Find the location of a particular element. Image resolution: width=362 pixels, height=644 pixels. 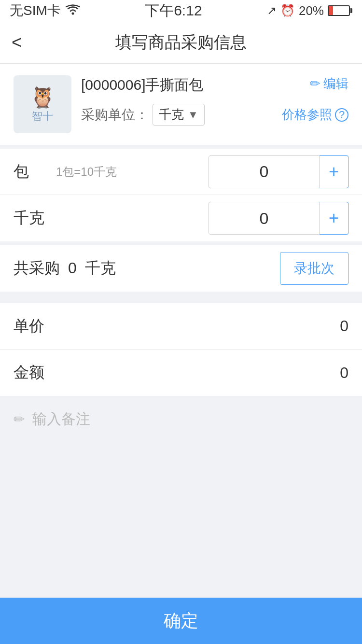

back-button: < is located at coordinates (16, 42).